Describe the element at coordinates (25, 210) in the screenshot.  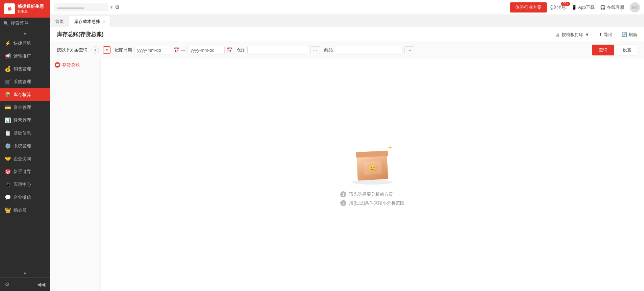
I see `sidebar-item-member: 👑 畅会员` at that location.